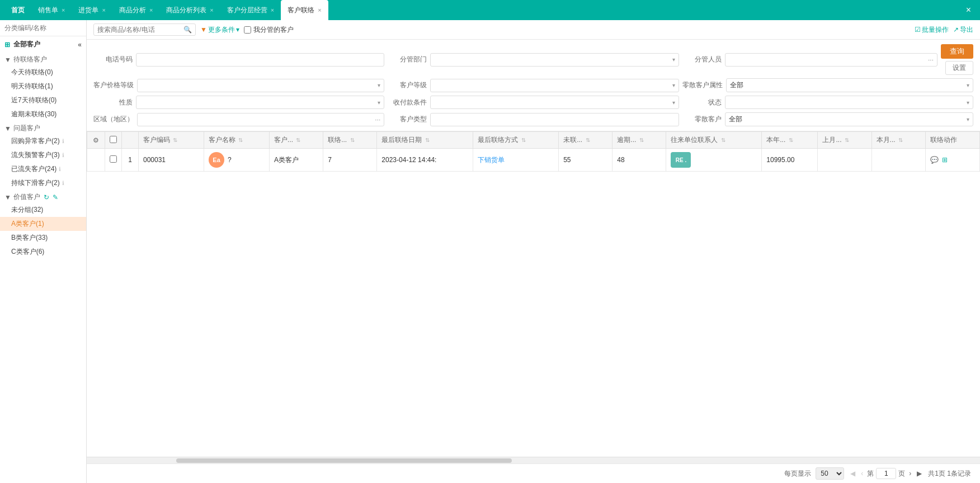 This screenshot has width=980, height=483. What do you see at coordinates (251, 10) in the screenshot?
I see `tab-customer-segment: 客户分层经营 ×` at bounding box center [251, 10].